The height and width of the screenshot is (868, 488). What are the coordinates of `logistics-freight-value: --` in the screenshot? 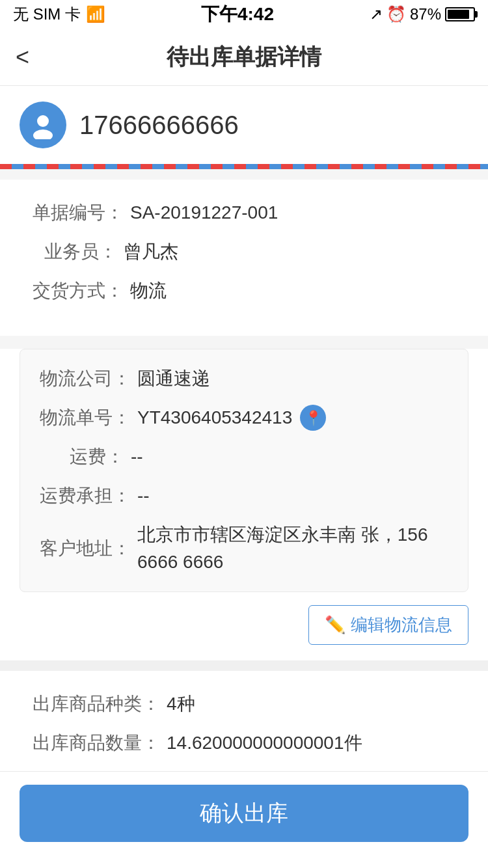 It's located at (290, 457).